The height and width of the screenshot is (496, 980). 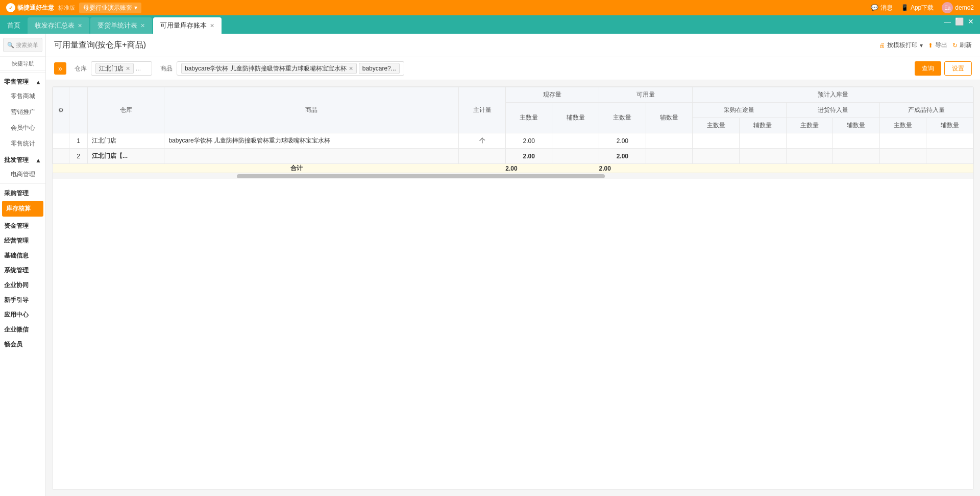 I want to click on total-prod-main, so click(x=903, y=169).